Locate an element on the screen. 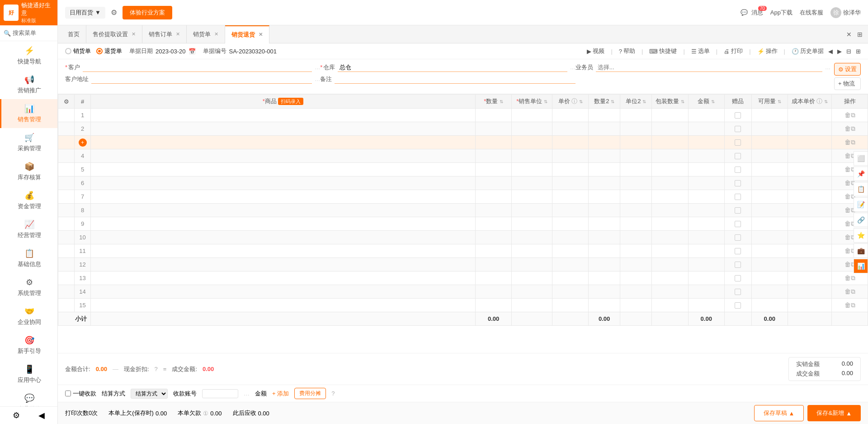 Image resolution: width=868 pixels, height=424 pixels. industry-select: 日用百货 ▼ is located at coordinates (85, 13).